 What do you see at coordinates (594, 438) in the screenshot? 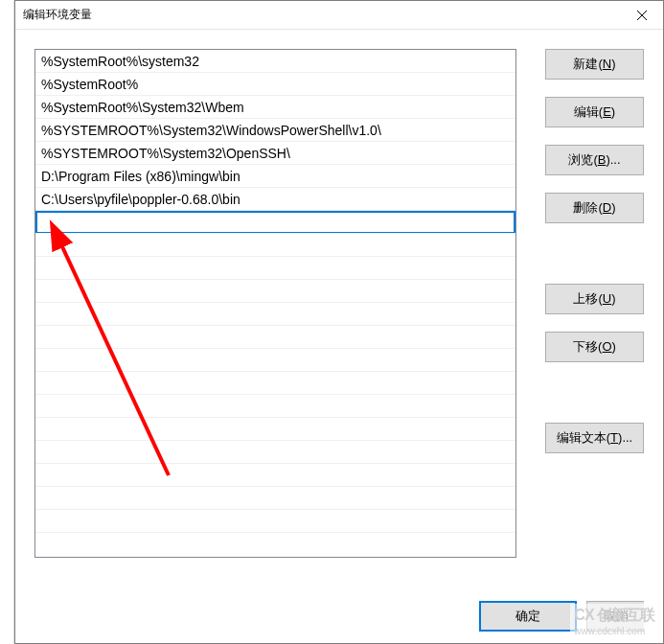
I see `button-label: 编辑文本(T)...` at bounding box center [594, 438].